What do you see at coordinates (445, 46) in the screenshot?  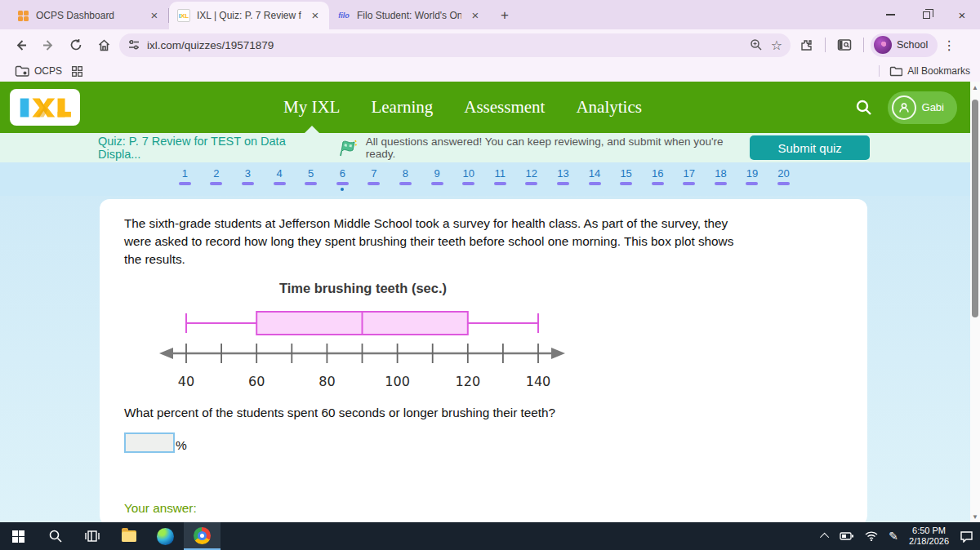 I see `url-text: ixl.com/quizzes/19571879` at bounding box center [445, 46].